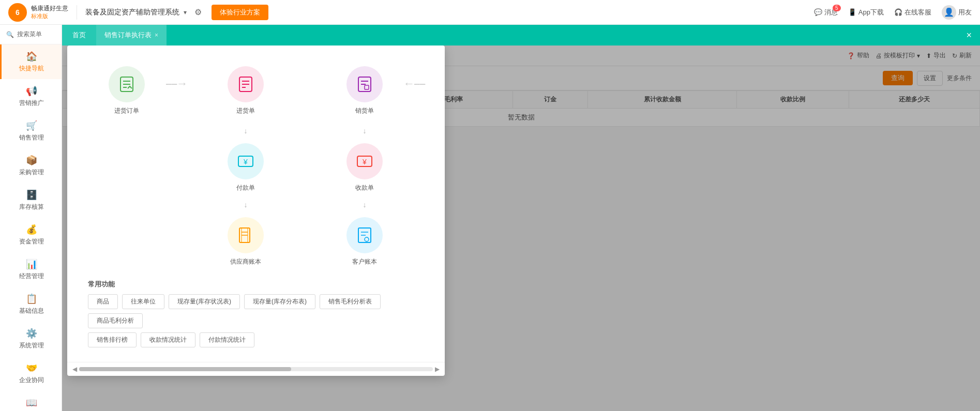  Describe the element at coordinates (949, 12) in the screenshot. I see `avatar: 👤` at that location.